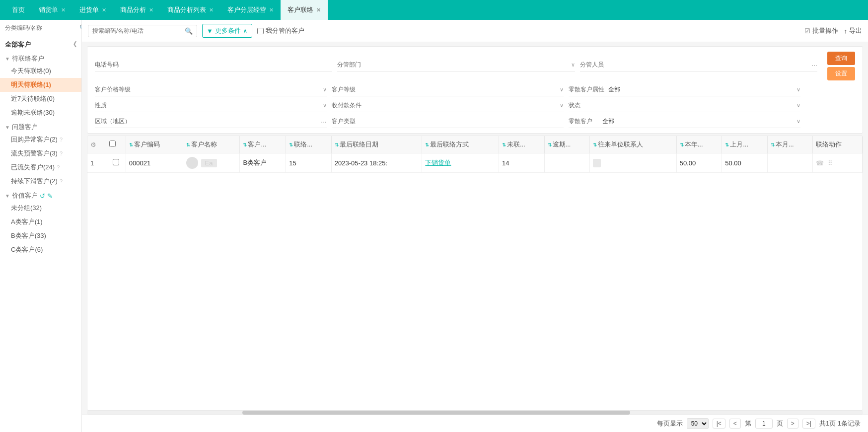 This screenshot has height=432, width=868. Describe the element at coordinates (684, 91) in the screenshot. I see `filter-retail-attr: 零散客户属性 全部 ∨` at that location.